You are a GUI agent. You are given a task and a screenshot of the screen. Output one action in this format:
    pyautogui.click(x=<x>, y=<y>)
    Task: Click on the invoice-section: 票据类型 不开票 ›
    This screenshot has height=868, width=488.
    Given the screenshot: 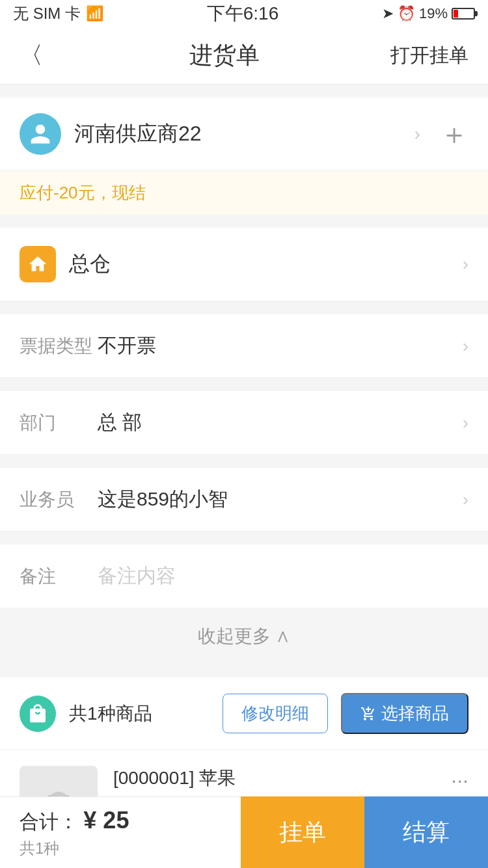 What is the action you would take?
    pyautogui.click(x=244, y=346)
    